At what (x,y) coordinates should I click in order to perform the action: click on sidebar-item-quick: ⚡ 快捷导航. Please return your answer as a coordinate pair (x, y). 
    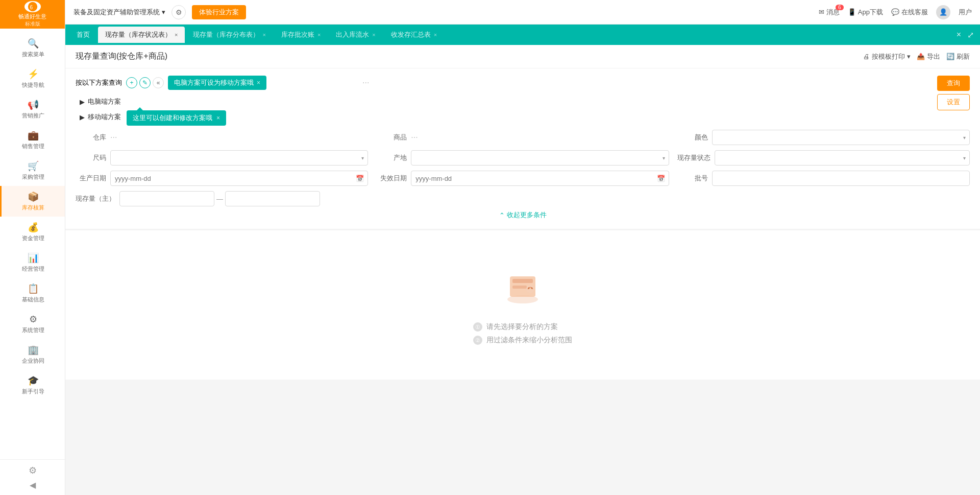
    Looking at the image, I should click on (33, 79).